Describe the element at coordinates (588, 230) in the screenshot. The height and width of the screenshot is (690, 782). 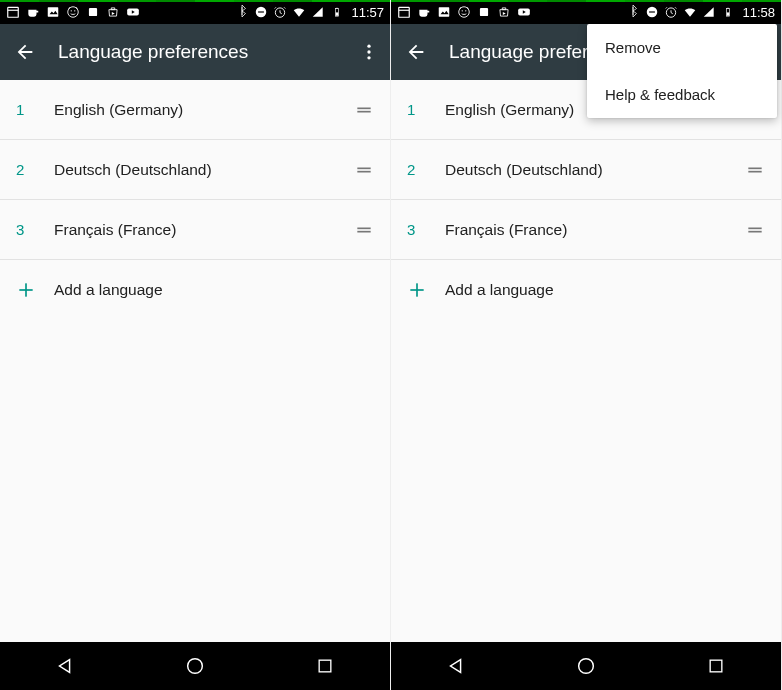
I see `language-name: Français (France)` at that location.